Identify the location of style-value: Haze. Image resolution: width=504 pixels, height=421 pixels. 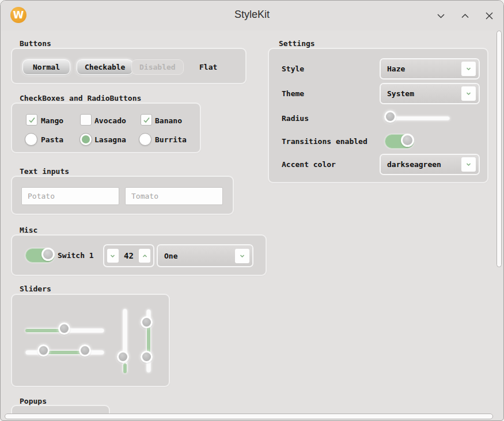
(424, 69).